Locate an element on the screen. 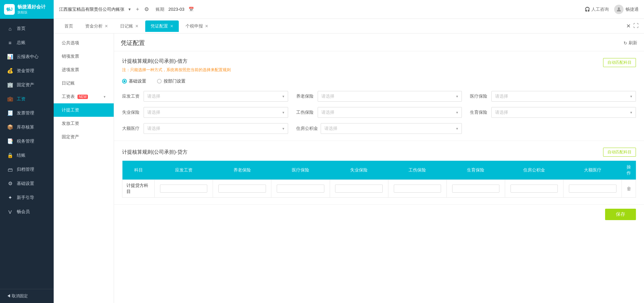  table-header-row: 科目 应发工资 养老保险 医疗保险 失业保险 工伤保险 生育保险 住房公积金 大… is located at coordinates (379, 170).